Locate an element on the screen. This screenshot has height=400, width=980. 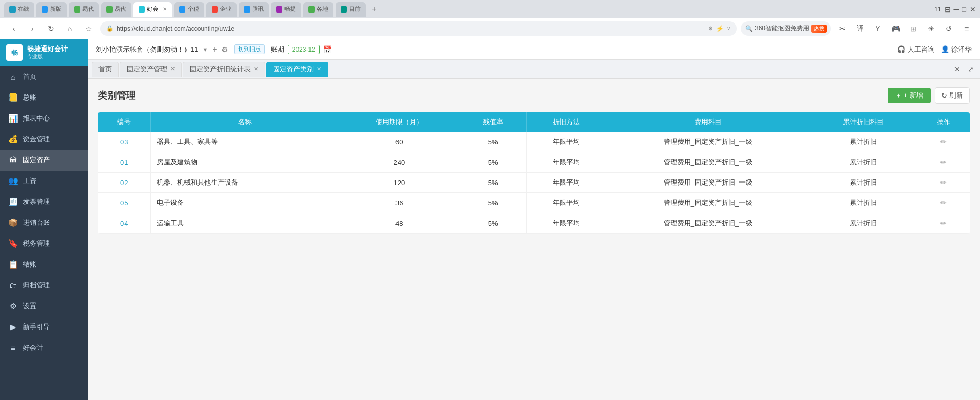
account-info: 刘小艳演示帐套（勿删勿动！）11 ▼ + ⚙ is located at coordinates (162, 50).